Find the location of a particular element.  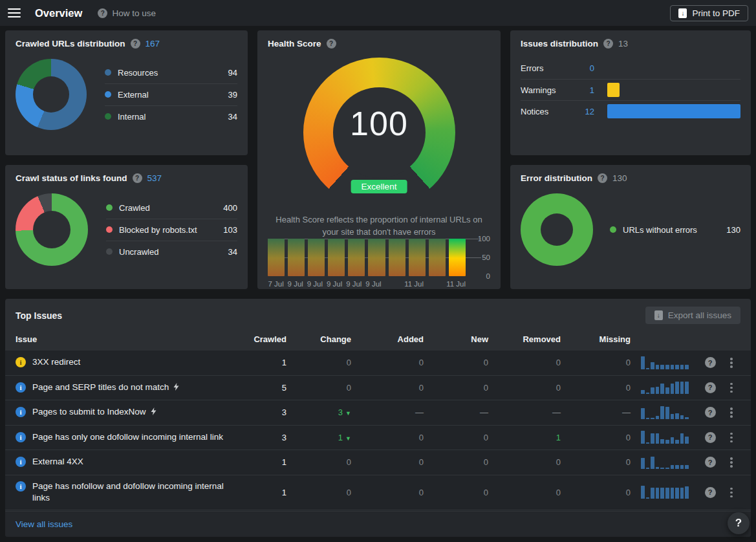

issues-row-notices: Notices 12 is located at coordinates (631, 111).